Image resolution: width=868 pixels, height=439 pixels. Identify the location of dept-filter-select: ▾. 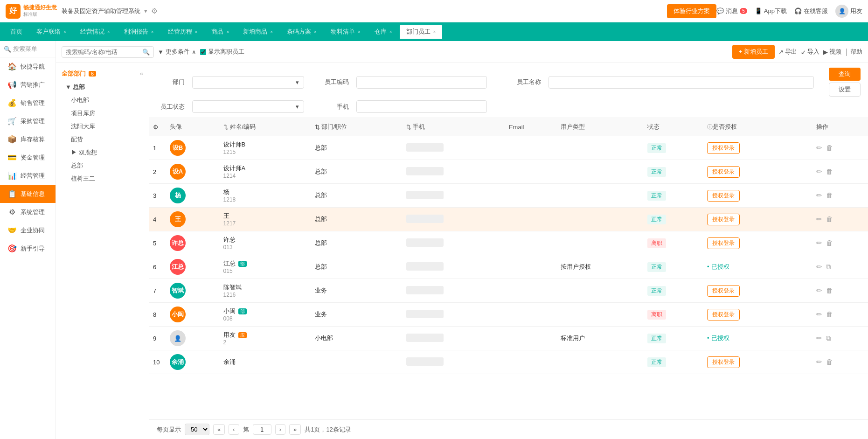
(248, 82).